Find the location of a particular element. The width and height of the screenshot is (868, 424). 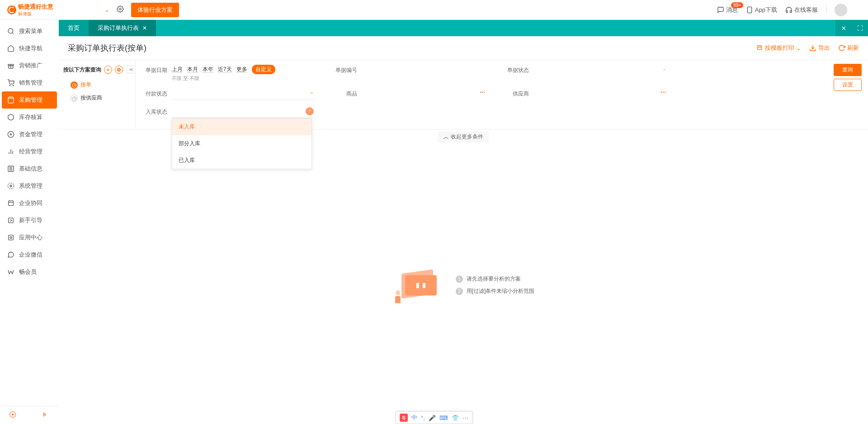

filter-stock-status: 入库状态 ⌃ 未入库 部分入库 已入库 is located at coordinates (228, 112).